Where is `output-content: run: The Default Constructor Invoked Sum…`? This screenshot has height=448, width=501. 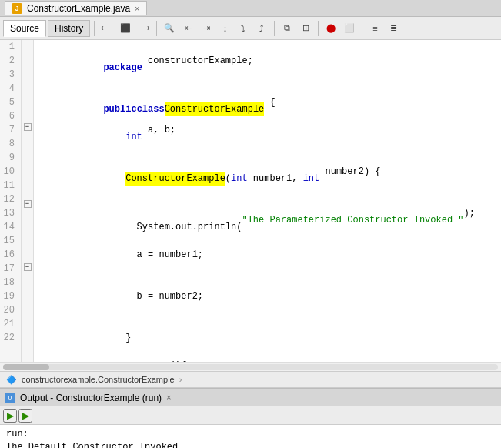
output-content: run: The Default Constructor Invoked Sum… is located at coordinates (251, 436).